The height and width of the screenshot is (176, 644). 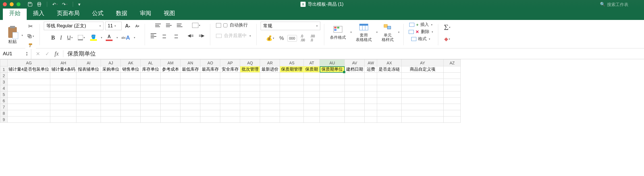 What do you see at coordinates (389, 101) in the screenshot?
I see `cell-AX6` at bounding box center [389, 101].